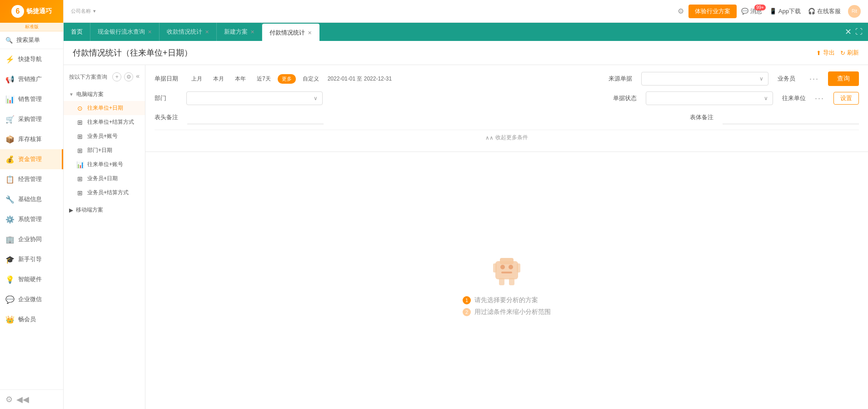 This screenshot has height=409, width=868. Describe the element at coordinates (311, 79) in the screenshot. I see `date-custom: 自定义` at that location.